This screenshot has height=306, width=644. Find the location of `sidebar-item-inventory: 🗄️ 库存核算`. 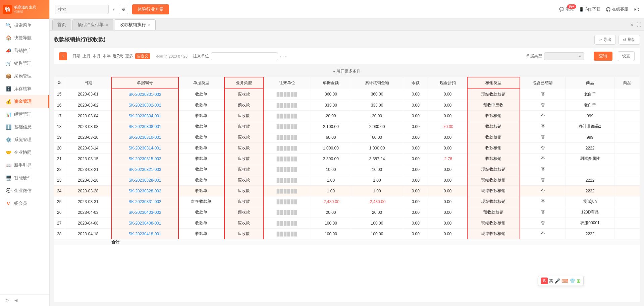

sidebar-item-inventory: 🗄️ 库存核算 is located at coordinates (25, 89).